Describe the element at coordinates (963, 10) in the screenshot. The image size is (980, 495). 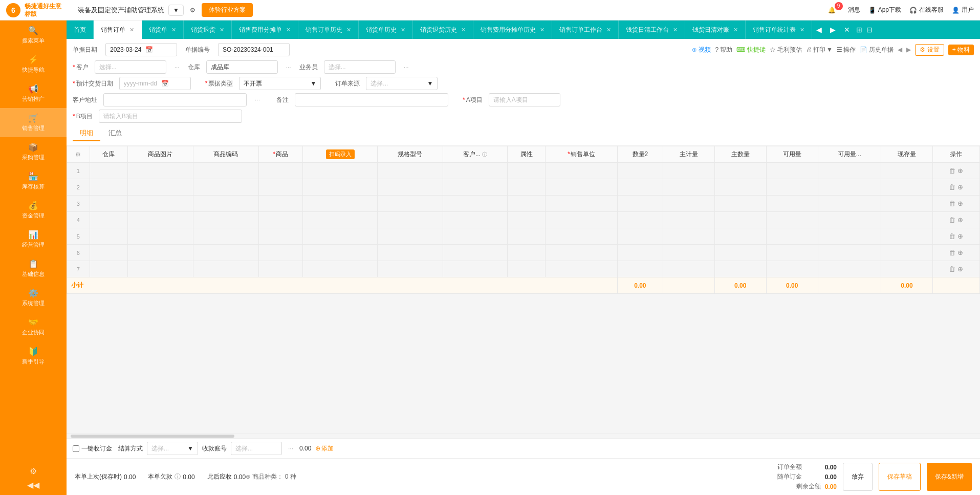
I see `user-item: 👤 用户` at that location.